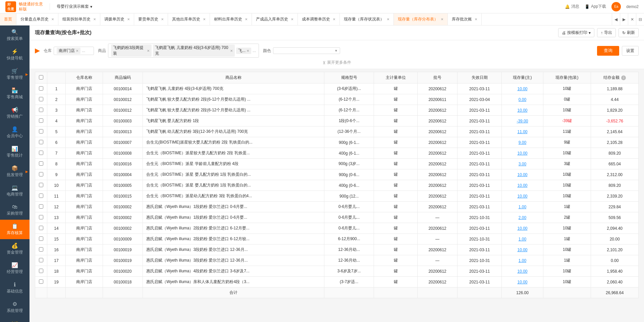 This screenshot has height=322, width=644. I want to click on sidebar-item-search: 🔍 搜索英单, so click(15, 35).